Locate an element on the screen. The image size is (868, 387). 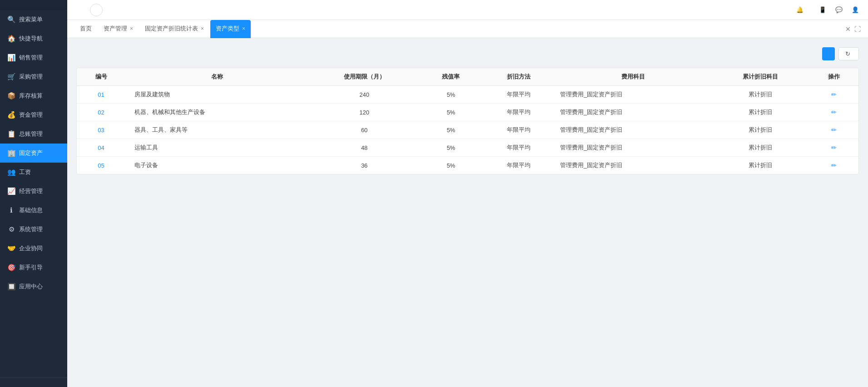
table-row: 02 机器、机械和其他生产设备 120 5% 年限平均 管理费用_固定资产折旧 … is located at coordinates (468, 113).